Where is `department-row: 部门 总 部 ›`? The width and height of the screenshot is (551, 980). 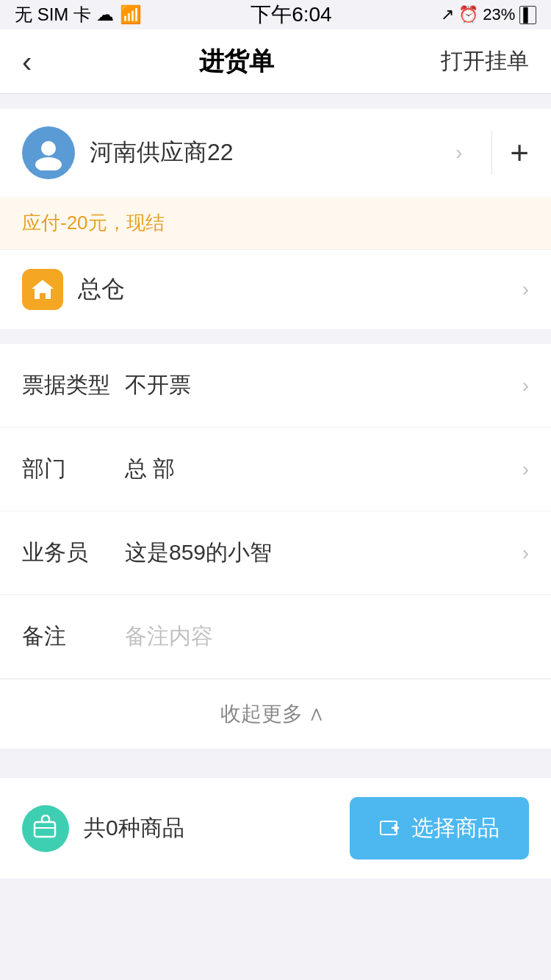
department-row: 部门 总 部 › is located at coordinates (276, 469).